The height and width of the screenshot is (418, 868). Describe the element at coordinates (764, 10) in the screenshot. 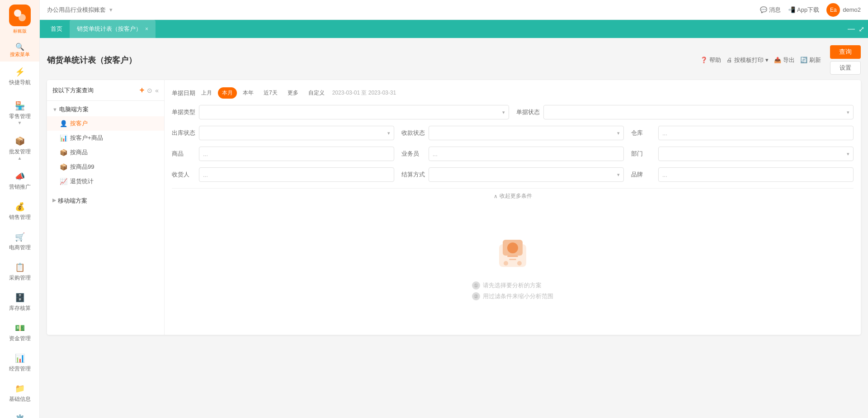

I see `message-icon: 💬` at that location.